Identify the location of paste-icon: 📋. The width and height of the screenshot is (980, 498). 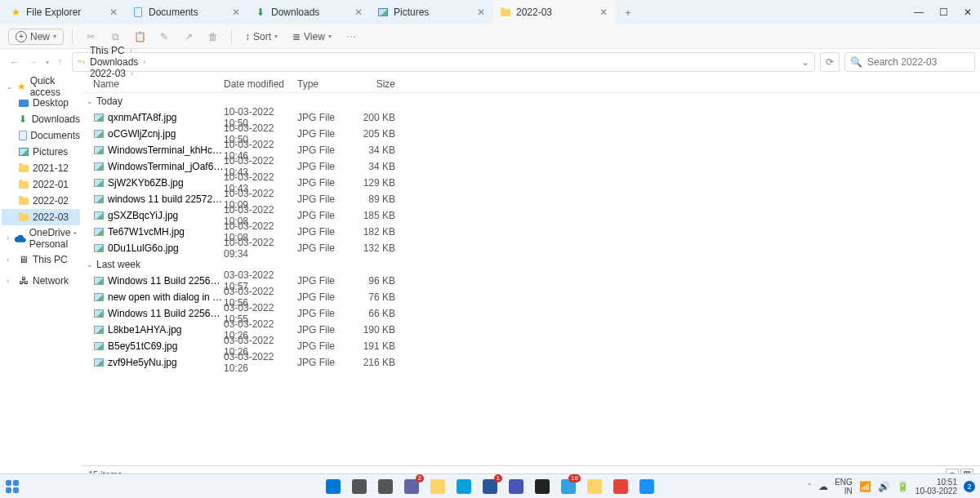
(140, 37).